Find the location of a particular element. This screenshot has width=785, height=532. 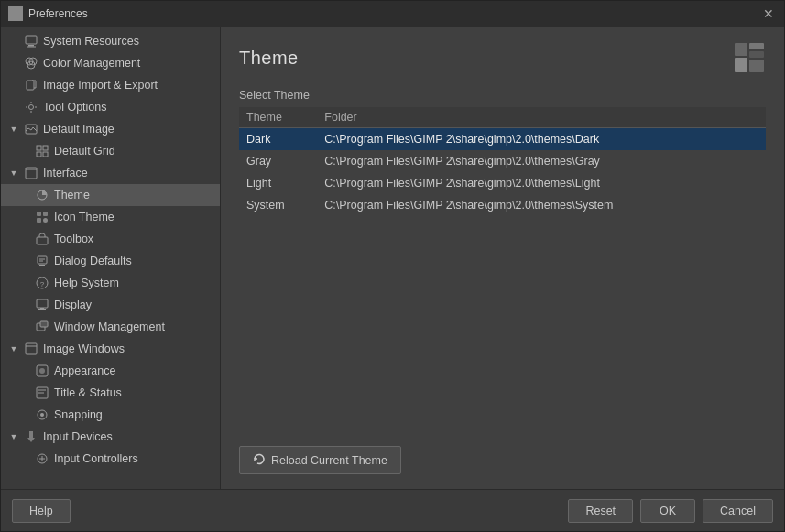

sidebar-item-snapping: Snapping is located at coordinates (110, 415).